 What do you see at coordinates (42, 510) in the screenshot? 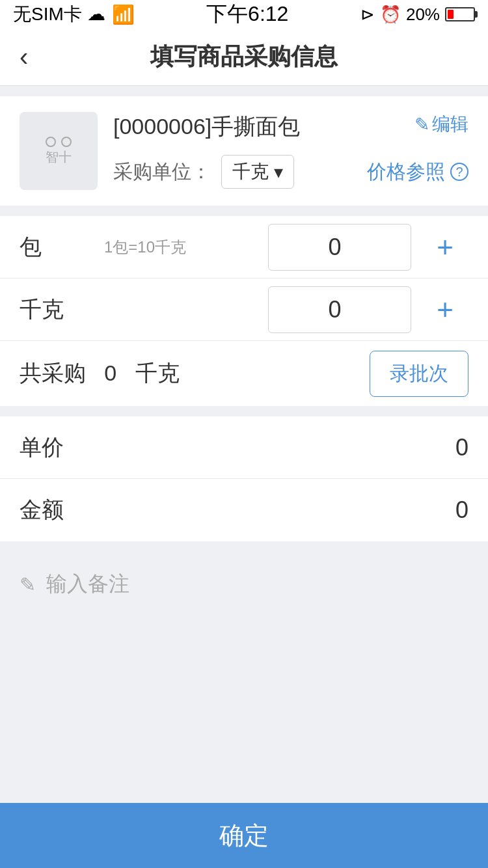
I see `amount-label: 金额` at bounding box center [42, 510].